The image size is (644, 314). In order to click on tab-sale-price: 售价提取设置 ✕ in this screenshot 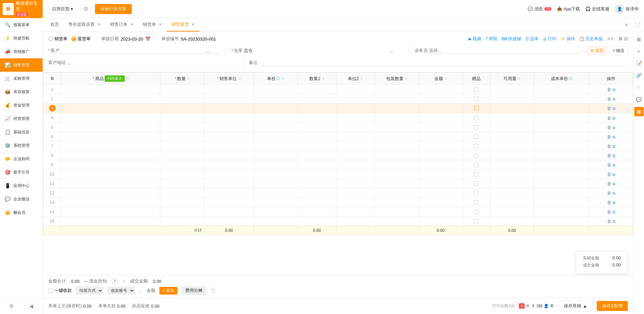, I will do `click(85, 25)`.